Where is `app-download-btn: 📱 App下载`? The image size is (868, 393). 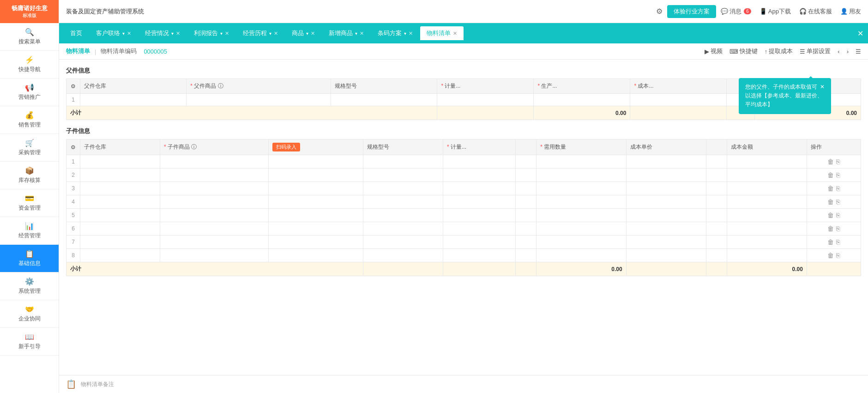 app-download-btn: 📱 App下载 is located at coordinates (775, 12).